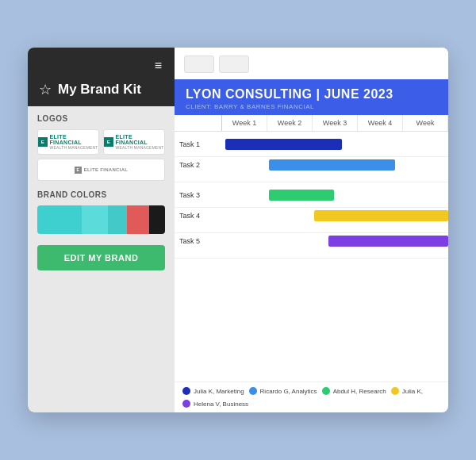 The image size is (476, 460). Describe the element at coordinates (102, 220) in the screenshot. I see `color-swatches` at that location.